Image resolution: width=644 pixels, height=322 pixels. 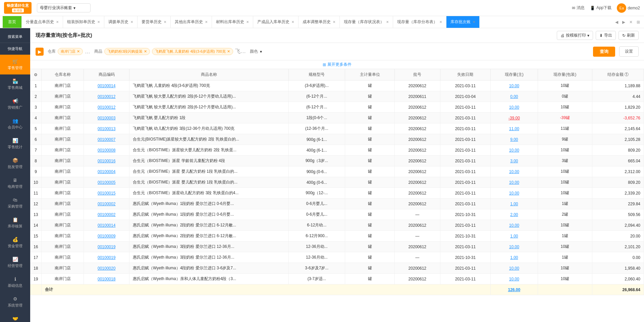 I want to click on row-name: 飞鹤星飞帆 儿童奶粉 4段(3-6岁适用) 700克, so click(x=209, y=86).